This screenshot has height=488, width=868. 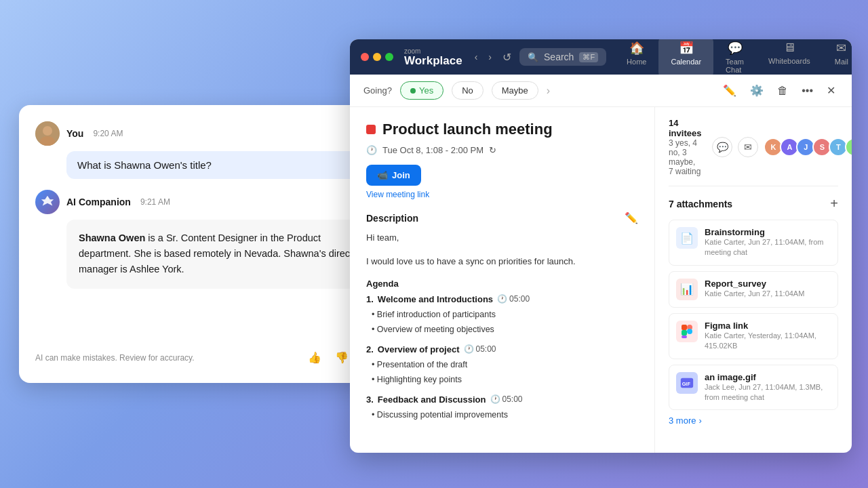 What do you see at coordinates (682, 420) in the screenshot?
I see `more-attachments-label: 3 more` at bounding box center [682, 420].